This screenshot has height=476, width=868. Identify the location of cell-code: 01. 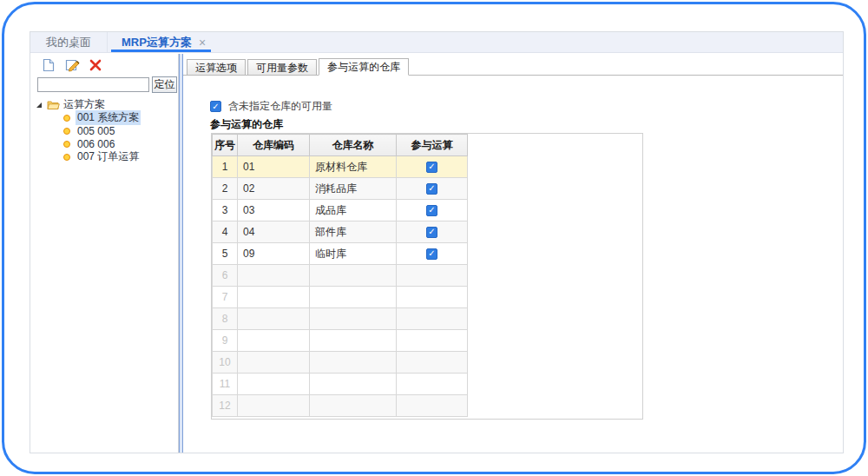
(274, 167).